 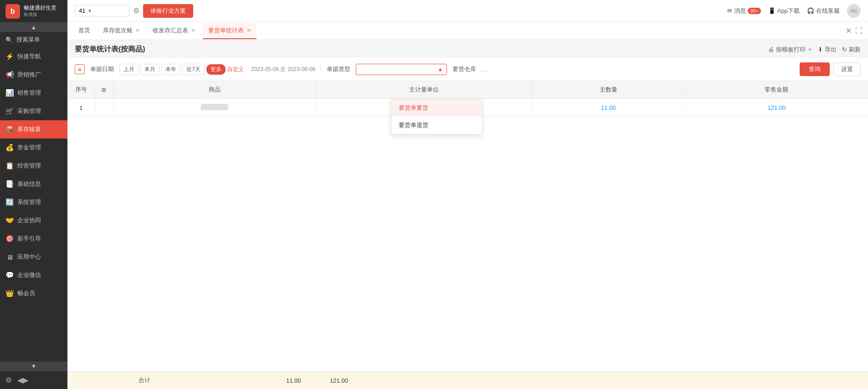 I want to click on tab-fullscreen-icon: ⛶, so click(x=859, y=31).